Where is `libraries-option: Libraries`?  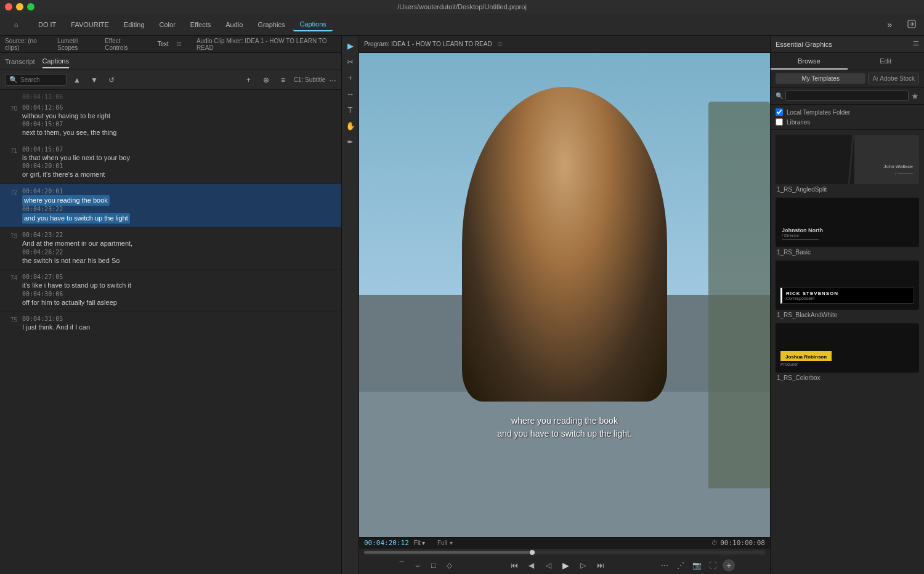
libraries-option: Libraries is located at coordinates (848, 122).